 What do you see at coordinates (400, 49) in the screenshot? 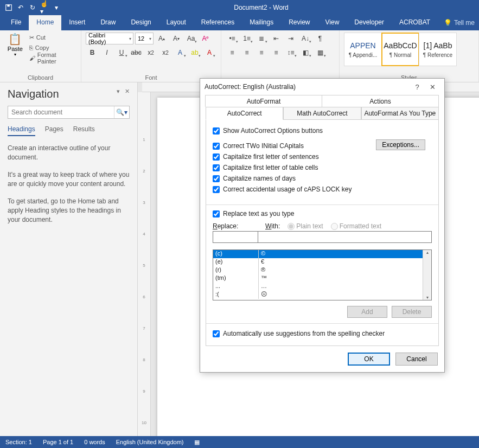
I see `style-normal: AaBbCcD ¶ Normal` at bounding box center [400, 49].